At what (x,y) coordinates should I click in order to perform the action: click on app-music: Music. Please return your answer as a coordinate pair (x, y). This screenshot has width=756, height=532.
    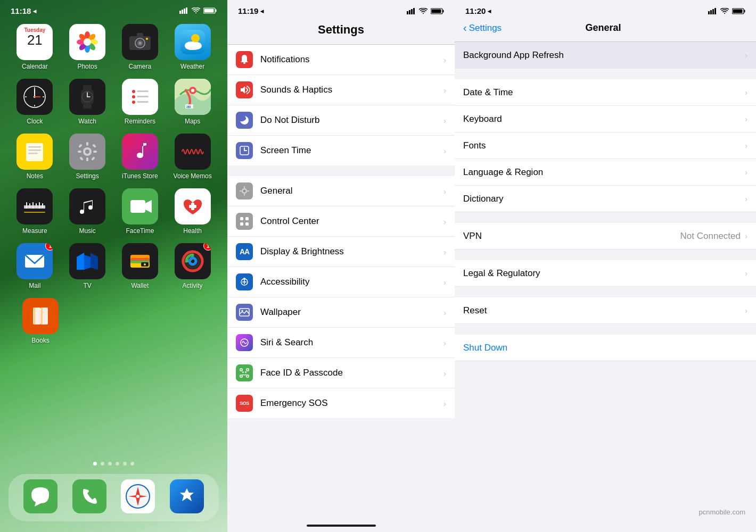
    Looking at the image, I should click on (87, 212).